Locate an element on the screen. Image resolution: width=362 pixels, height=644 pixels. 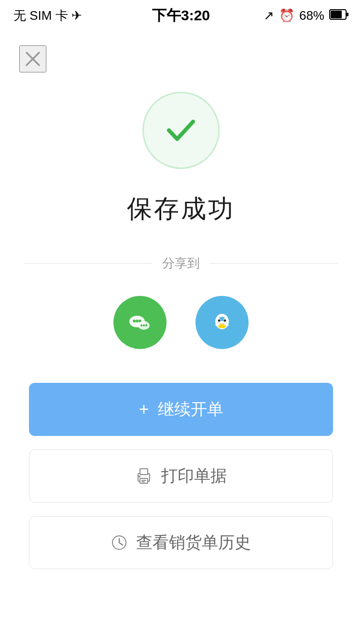
status-left: 无 SIM 卡 ✈ is located at coordinates (51, 15).